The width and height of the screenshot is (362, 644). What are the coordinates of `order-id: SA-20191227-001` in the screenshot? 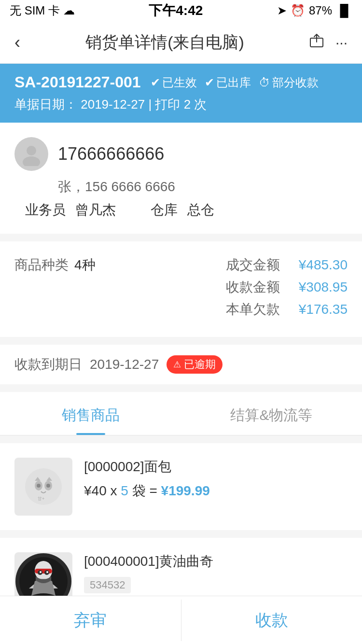 It's located at (78, 82).